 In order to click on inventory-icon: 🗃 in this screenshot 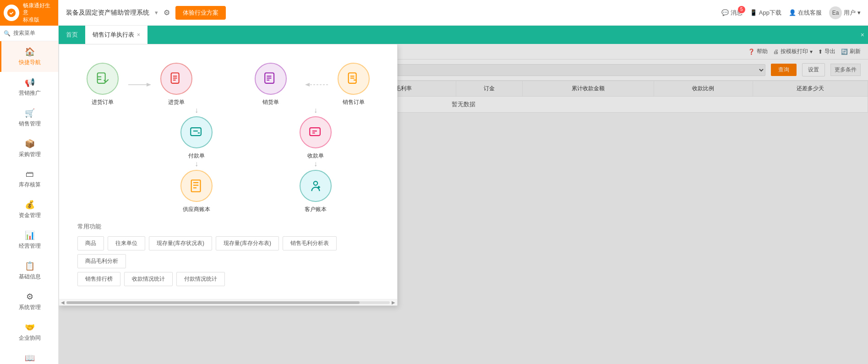, I will do `click(30, 174)`.